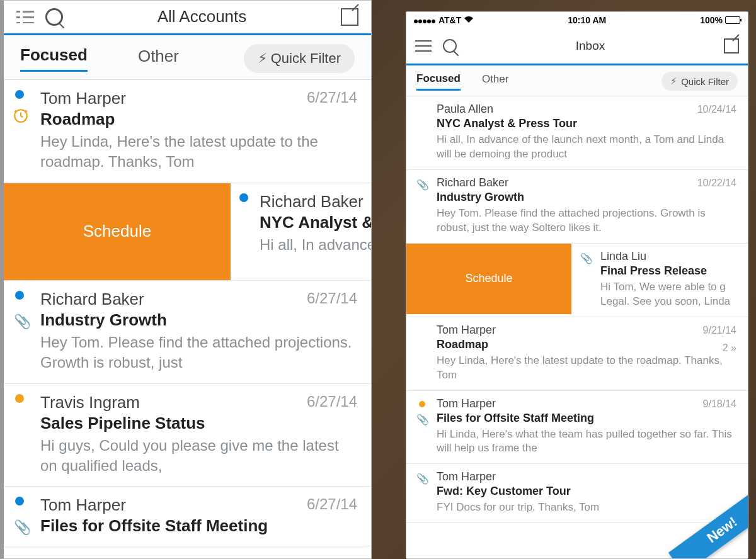  Describe the element at coordinates (660, 280) in the screenshot. I see `email-row: 📎 Linda Liu Final Press Release Hi Tom, …` at that location.